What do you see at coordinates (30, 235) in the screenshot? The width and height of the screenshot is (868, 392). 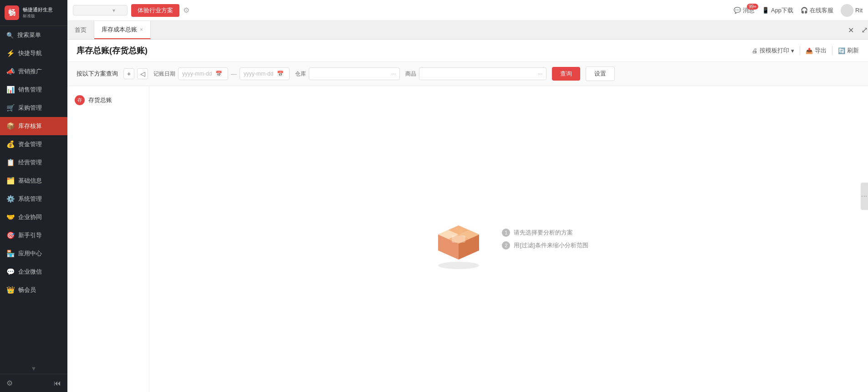 I see `sidebar-item-label: 新手引导` at bounding box center [30, 235].